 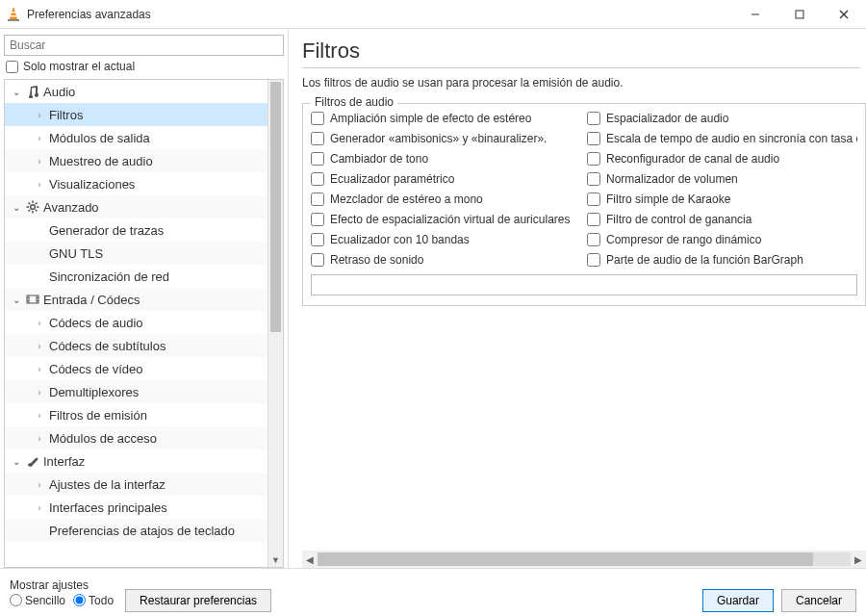 I want to click on tree-item: ›Módulos de salida, so click(x=137, y=138).